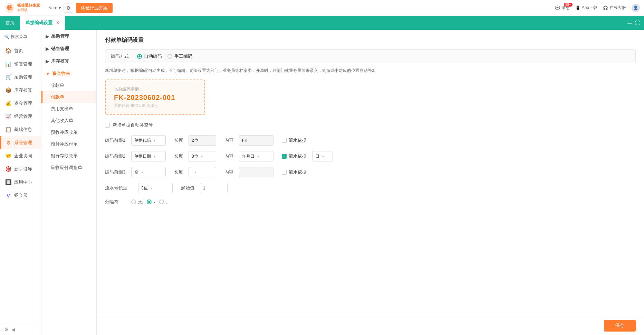 Image resolution: width=644 pixels, height=335 pixels. What do you see at coordinates (298, 140) in the screenshot?
I see `prefix1-serial-label: 流水依据` at bounding box center [298, 140].